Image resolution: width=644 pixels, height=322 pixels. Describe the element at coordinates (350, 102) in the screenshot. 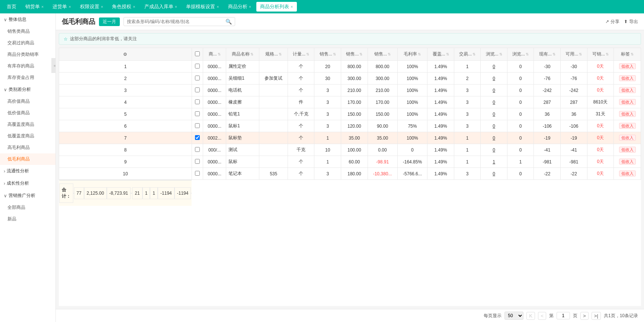

I see `table-row: 4 0000... 橡皮擦 件 3 170.00 170.00 100% 1.4…` at that location.